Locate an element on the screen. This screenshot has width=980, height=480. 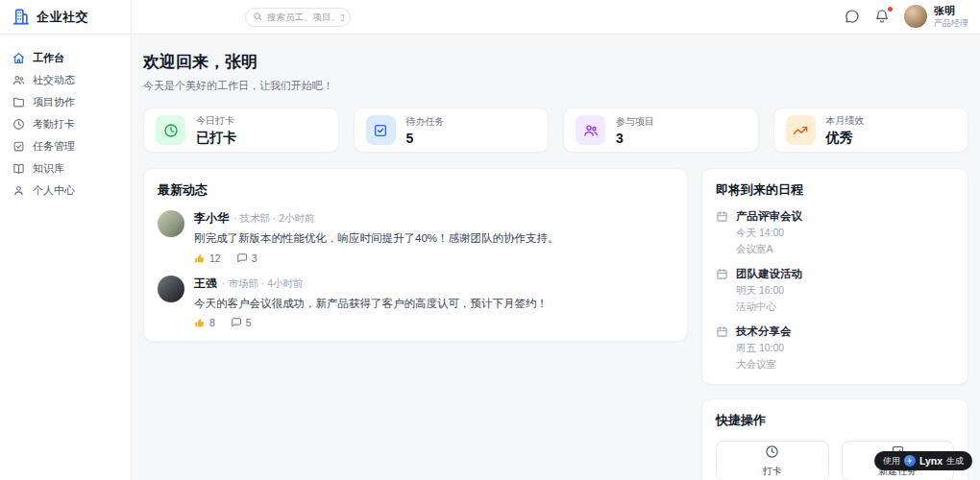
feed-post: 李小华 · 技术部 · 2小时前 刚完成了新版本的性能优化，响应时间提升了40%… is located at coordinates (415, 237).